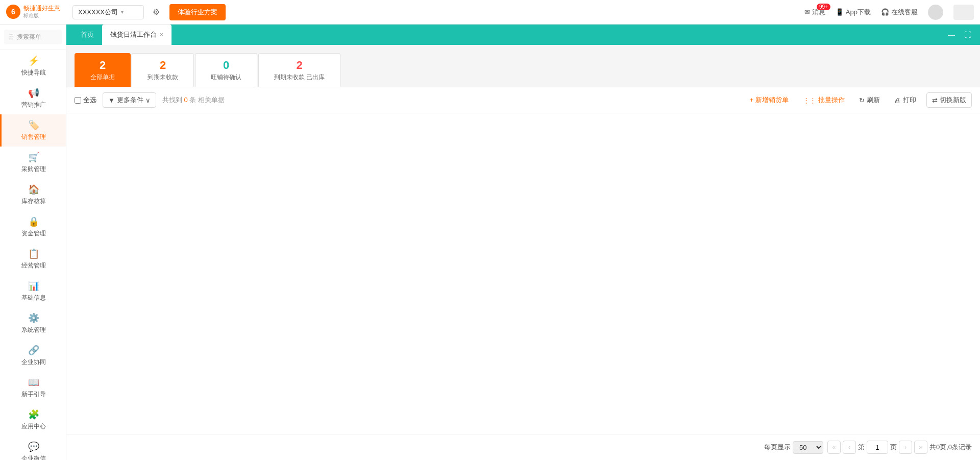 Image resolution: width=980 pixels, height=460 pixels. I want to click on tab-bar-actions: — ⛶, so click(960, 35).